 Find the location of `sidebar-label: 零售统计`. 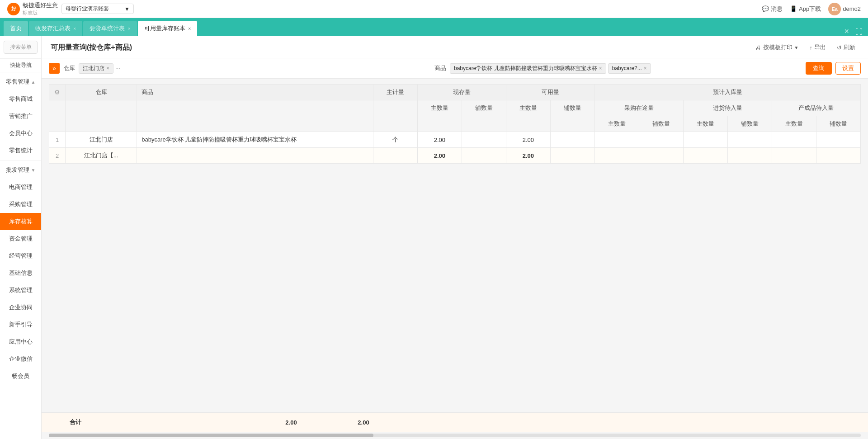

sidebar-label: 零售统计 is located at coordinates (21, 151).